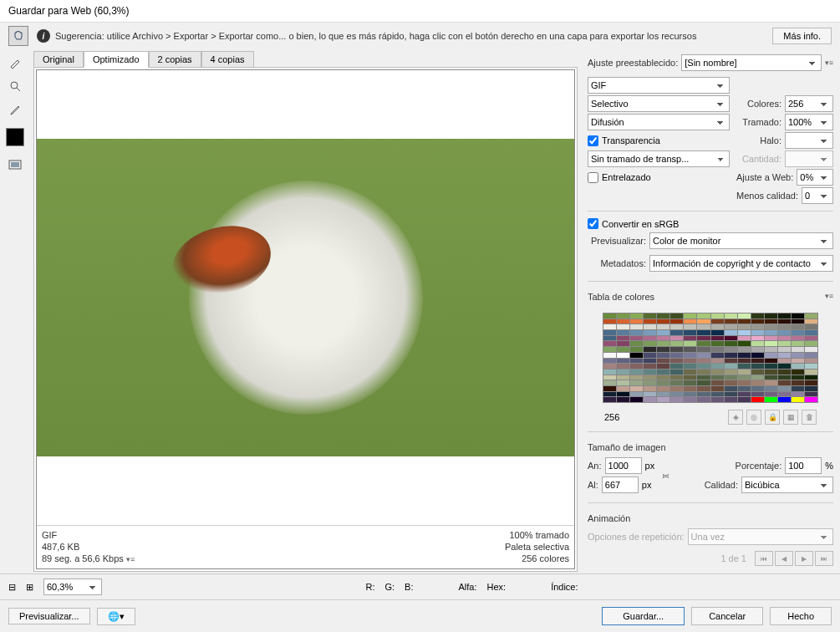 This screenshot has height=632, width=840. Describe the element at coordinates (809, 140) in the screenshot. I see `matte-select` at that location.